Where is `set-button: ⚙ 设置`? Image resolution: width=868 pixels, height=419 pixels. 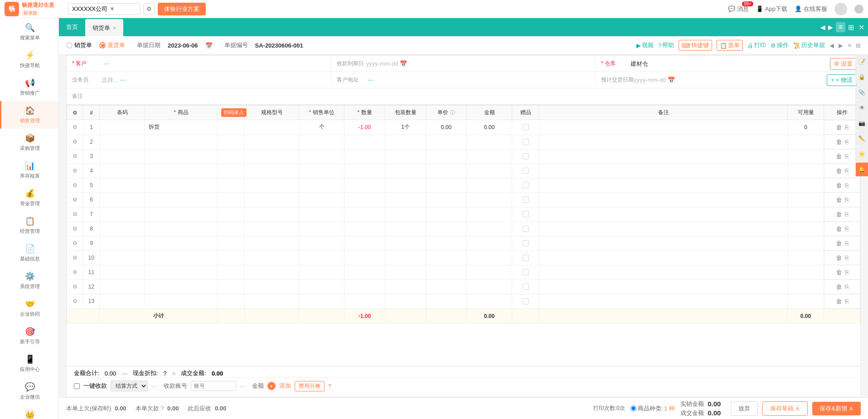 set-button: ⚙ 设置 is located at coordinates (843, 64).